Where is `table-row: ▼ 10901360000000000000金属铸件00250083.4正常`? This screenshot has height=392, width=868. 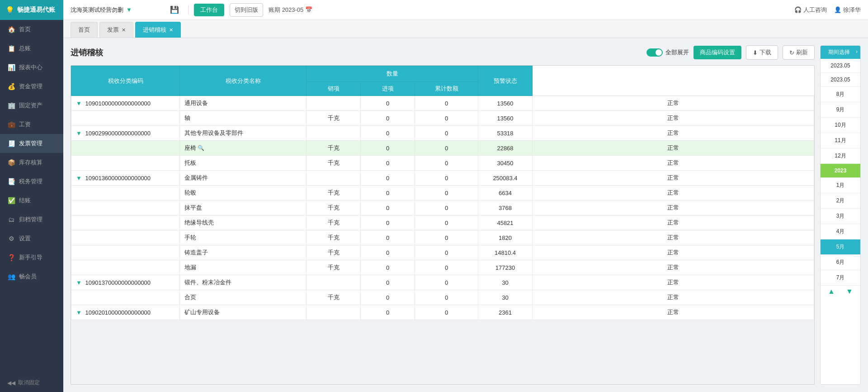 table-row: ▼ 10901360000000000000金属铸件00250083.4正常 is located at coordinates (443, 178).